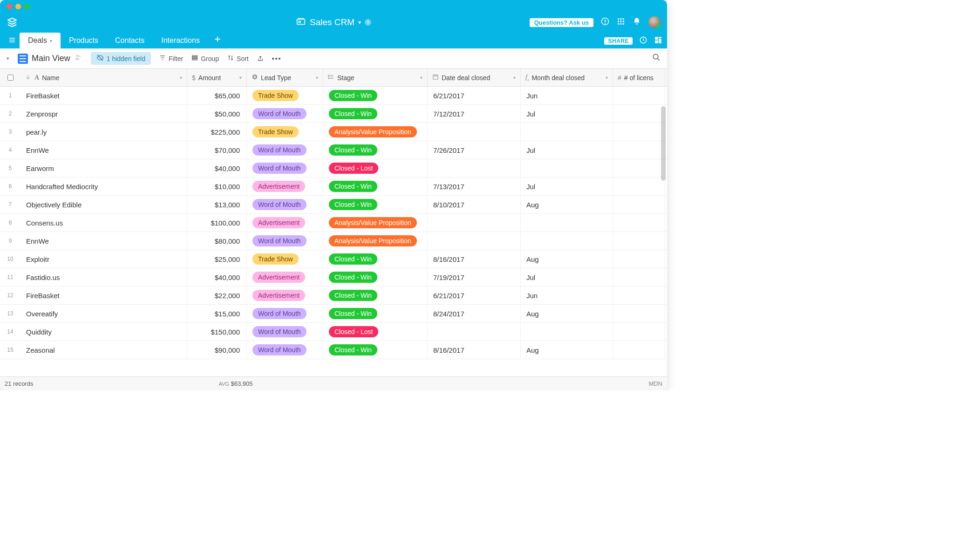 The image size is (954, 560). What do you see at coordinates (121, 59) in the screenshot?
I see `hidden-fields-button: 1 hidden field` at bounding box center [121, 59].